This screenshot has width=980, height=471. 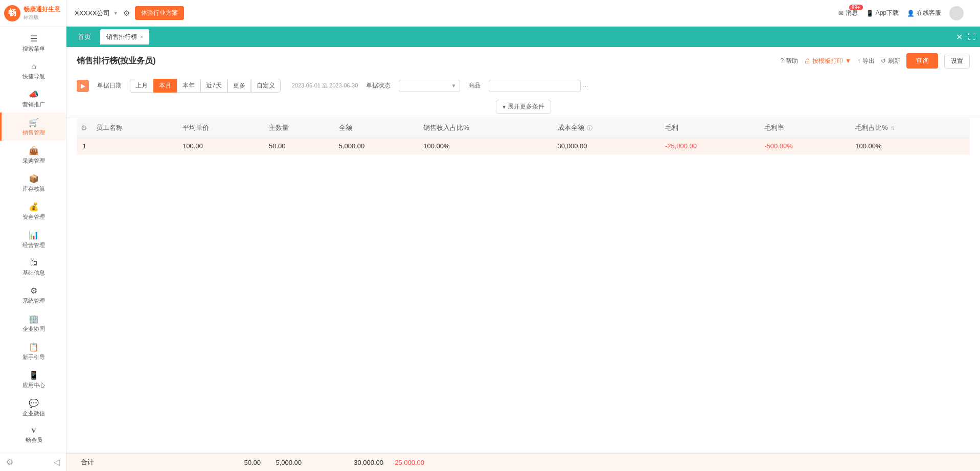 What do you see at coordinates (34, 290) in the screenshot?
I see `system-icon: ⚙` at bounding box center [34, 290].